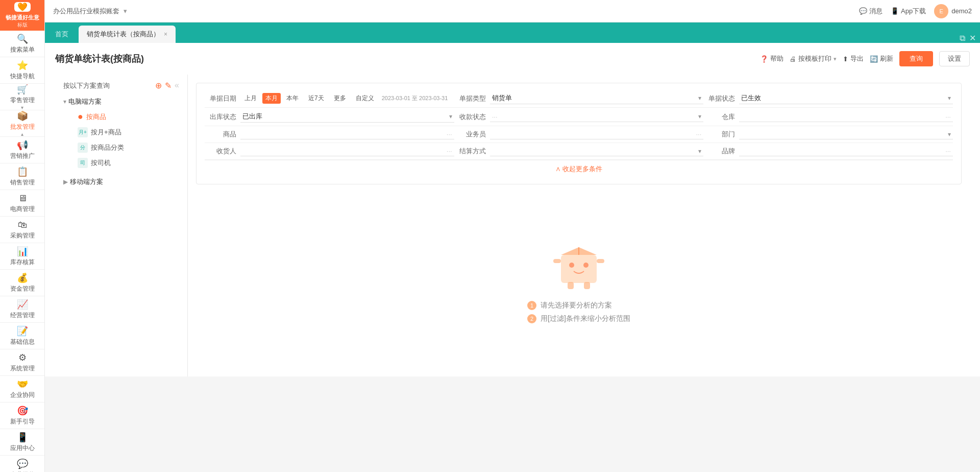  What do you see at coordinates (126, 11) in the screenshot?
I see `breadcrumb-arrow: ▾` at bounding box center [126, 11].